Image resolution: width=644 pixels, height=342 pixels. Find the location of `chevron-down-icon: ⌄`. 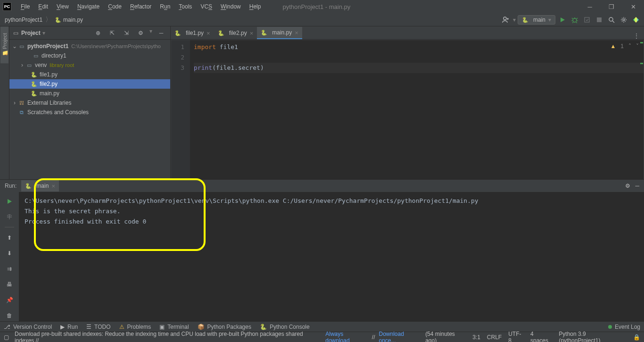

chevron-down-icon: ⌄ is located at coordinates (15, 46).